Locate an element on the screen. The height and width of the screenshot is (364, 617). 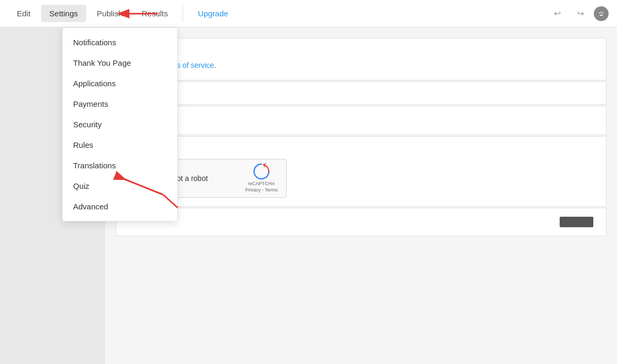
dropdown-item-rules: Rules is located at coordinates (120, 145).